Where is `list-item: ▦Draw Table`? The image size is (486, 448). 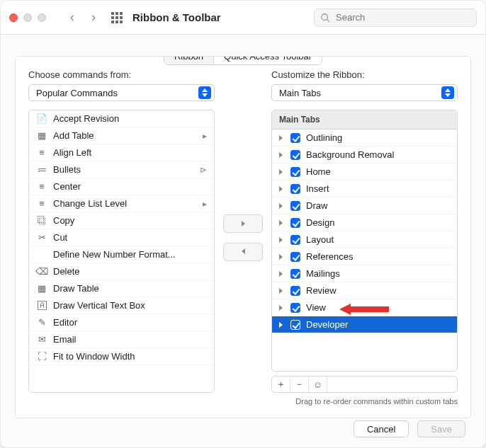 list-item: ▦Draw Table is located at coordinates (122, 289).